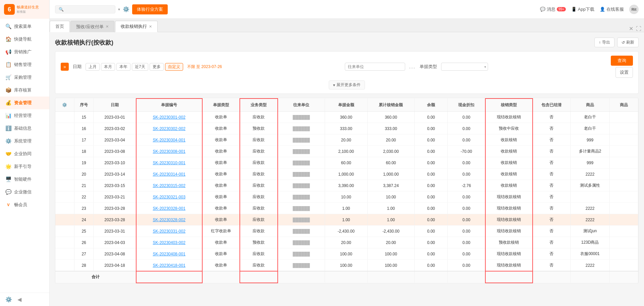  I want to click on app-download-label: App下载, so click(586, 9).